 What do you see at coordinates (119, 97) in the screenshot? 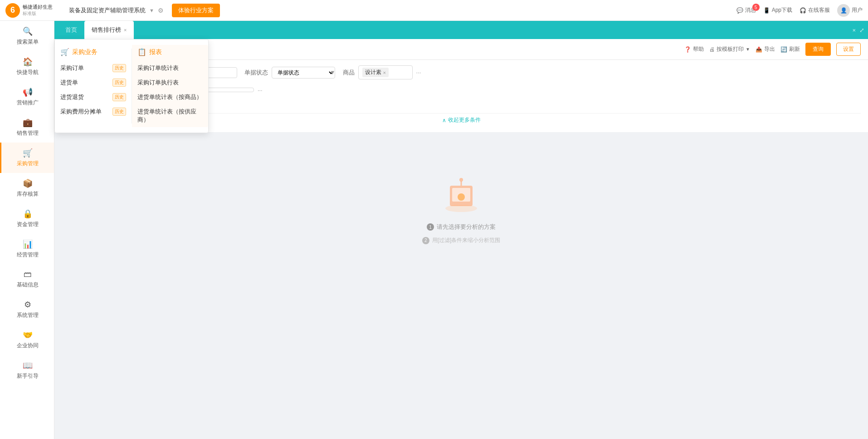
I see `purchase-return-history: 历史` at bounding box center [119, 97].